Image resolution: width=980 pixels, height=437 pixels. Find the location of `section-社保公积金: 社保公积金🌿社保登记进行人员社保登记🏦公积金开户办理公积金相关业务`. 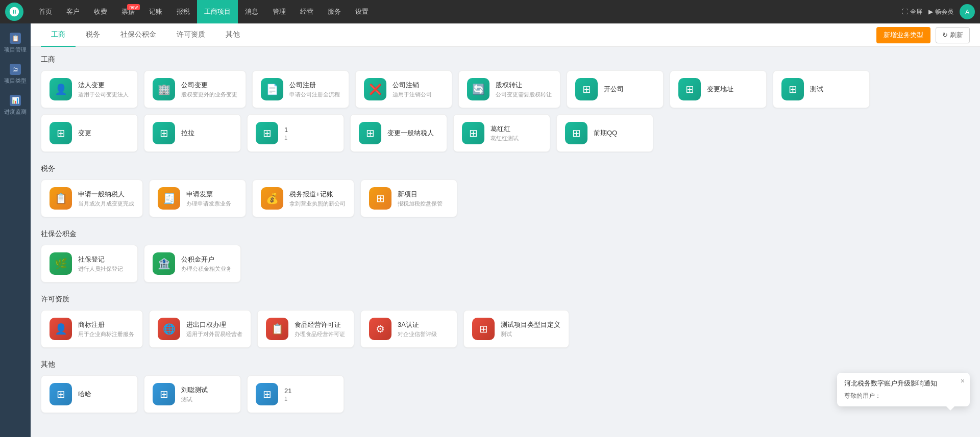

section-社保公积金: 社保公积金🌿社保登记进行人员社保登记🏦公积金开户办理公积金相关业务 is located at coordinates (505, 256).